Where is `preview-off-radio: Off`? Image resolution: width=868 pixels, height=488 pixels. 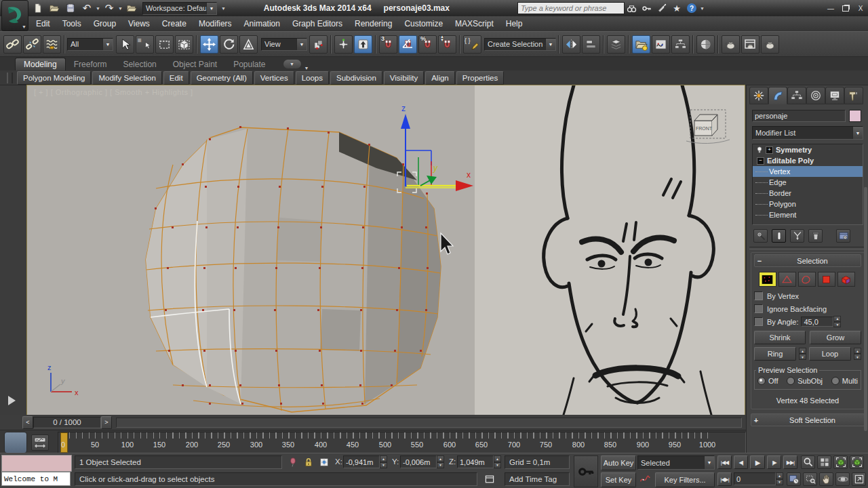 preview-off-radio: Off is located at coordinates (768, 381).